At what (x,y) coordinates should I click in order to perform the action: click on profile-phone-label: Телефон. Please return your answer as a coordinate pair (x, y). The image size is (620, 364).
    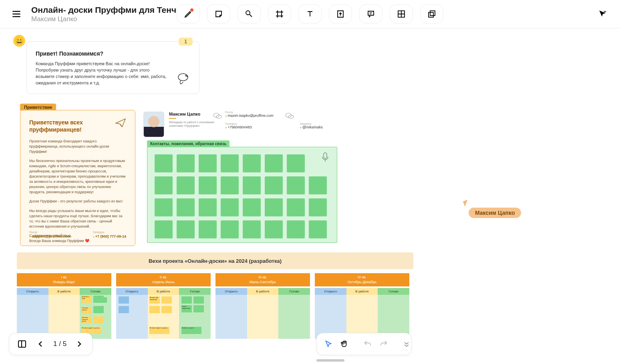
    Looking at the image, I should click on (239, 124).